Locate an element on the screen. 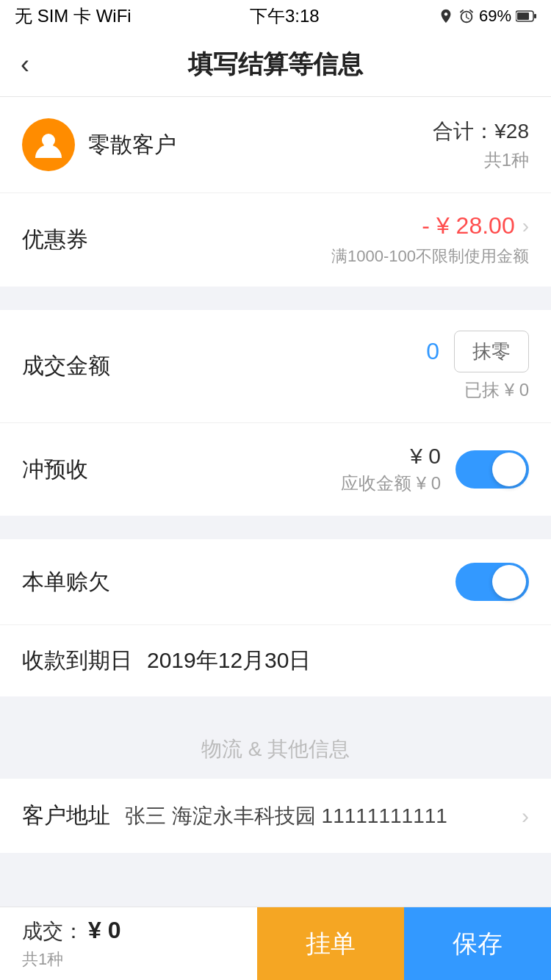 Image resolution: width=551 pixels, height=980 pixels. status-time: 下午3:18 is located at coordinates (285, 16).